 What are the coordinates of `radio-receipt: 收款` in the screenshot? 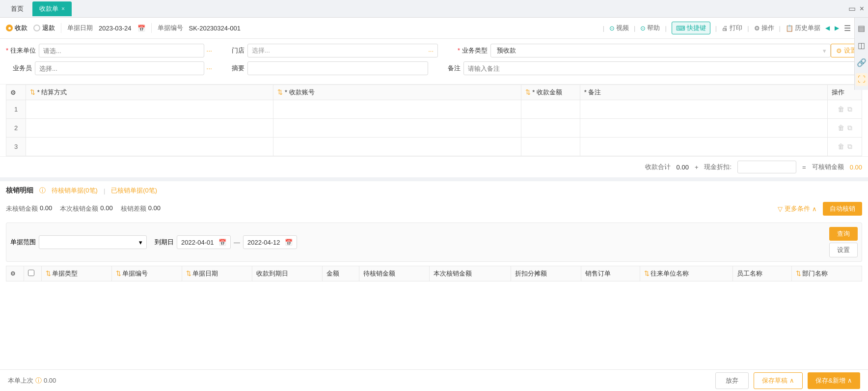 It's located at (17, 28).